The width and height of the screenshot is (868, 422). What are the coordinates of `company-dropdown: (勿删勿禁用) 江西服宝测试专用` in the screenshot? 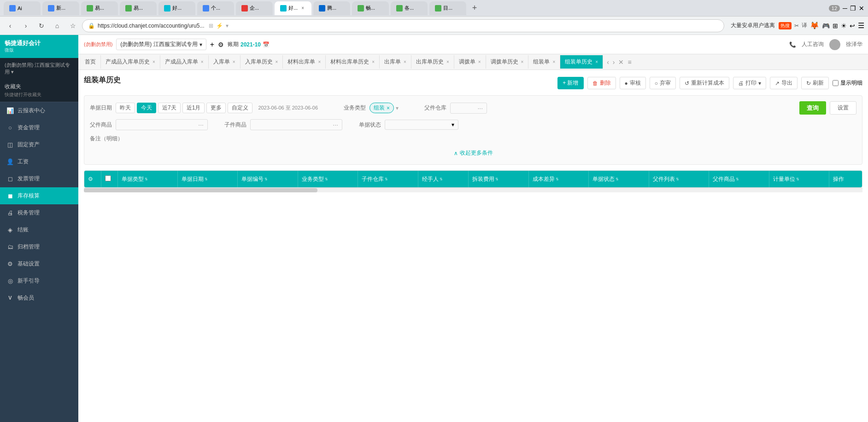 It's located at (161, 44).